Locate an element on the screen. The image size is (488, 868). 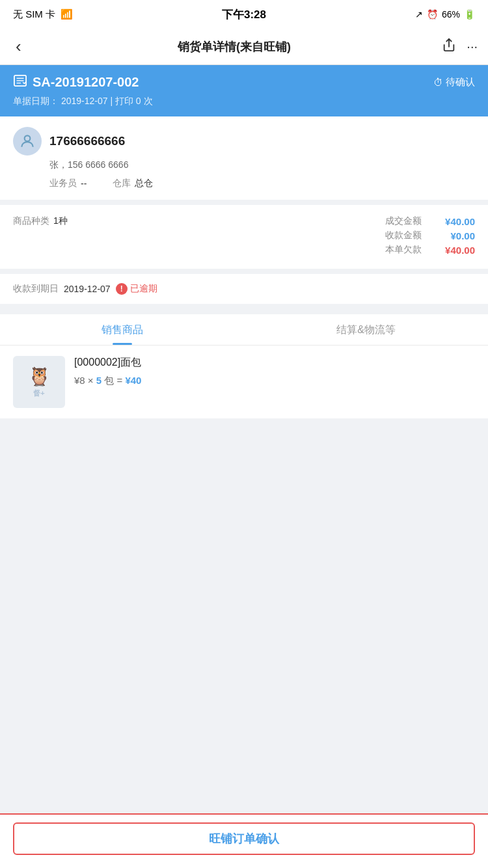
order-doc-icon is located at coordinates (20, 82).